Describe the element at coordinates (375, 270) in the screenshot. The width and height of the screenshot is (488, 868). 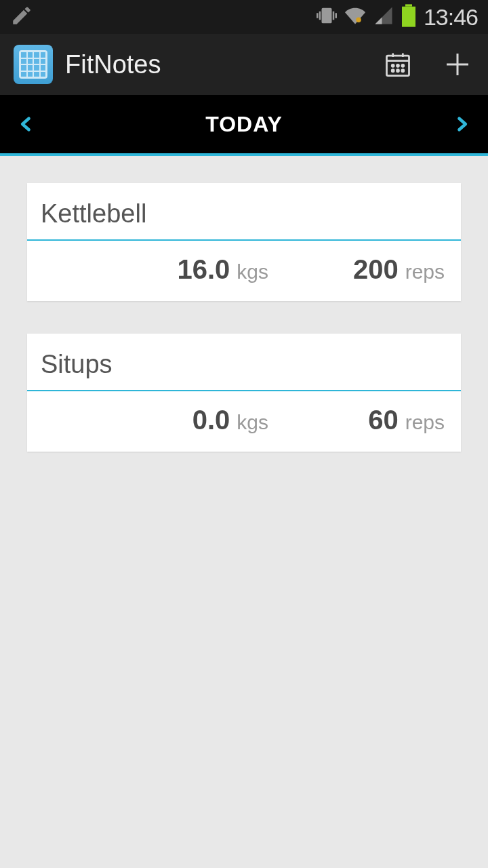
I see `reps-value: 200` at that location.